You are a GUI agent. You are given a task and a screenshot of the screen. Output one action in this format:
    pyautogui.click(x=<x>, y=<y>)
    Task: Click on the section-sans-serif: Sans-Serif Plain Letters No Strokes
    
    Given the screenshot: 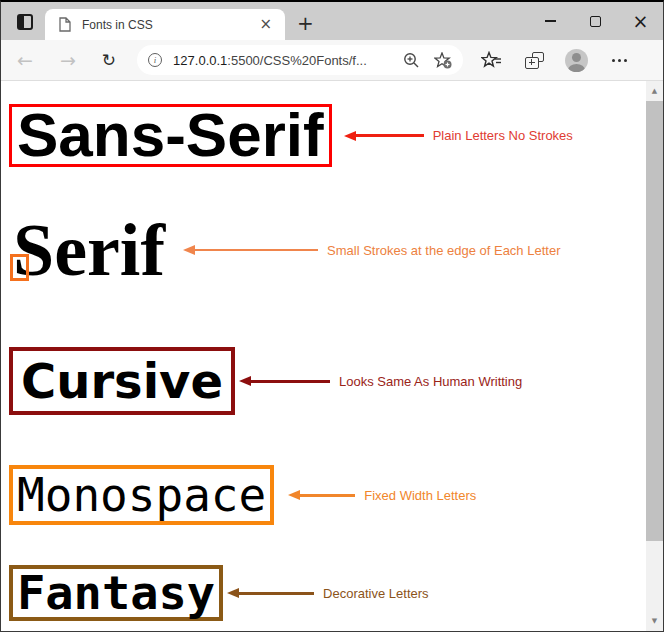 What is the action you would take?
    pyautogui.click(x=336, y=136)
    